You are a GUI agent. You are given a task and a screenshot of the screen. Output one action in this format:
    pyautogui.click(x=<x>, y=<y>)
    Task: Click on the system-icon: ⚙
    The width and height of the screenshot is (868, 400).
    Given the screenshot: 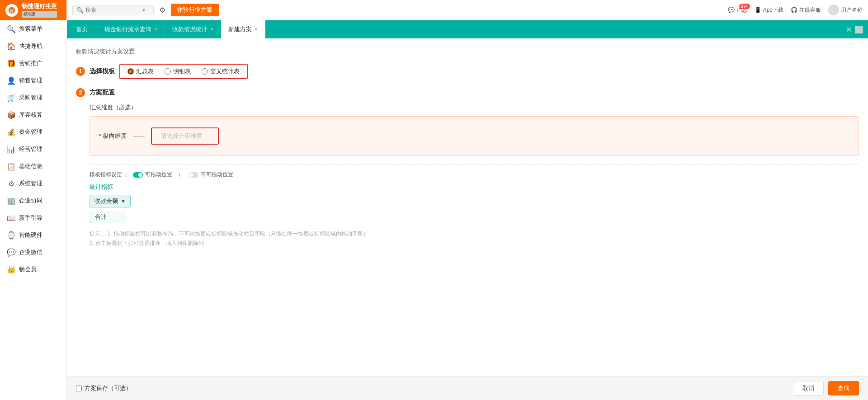 What is the action you would take?
    pyautogui.click(x=11, y=184)
    